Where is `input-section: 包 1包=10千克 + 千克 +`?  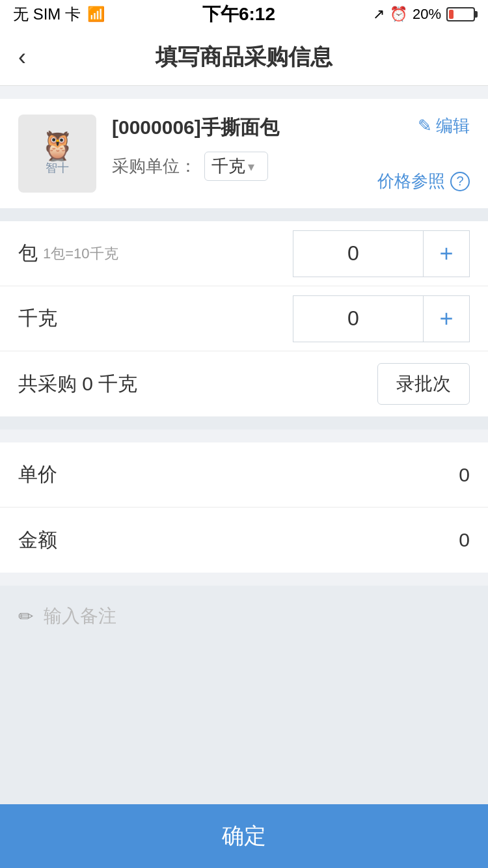
input-section: 包 1包=10千克 + 千克 + is located at coordinates (244, 286).